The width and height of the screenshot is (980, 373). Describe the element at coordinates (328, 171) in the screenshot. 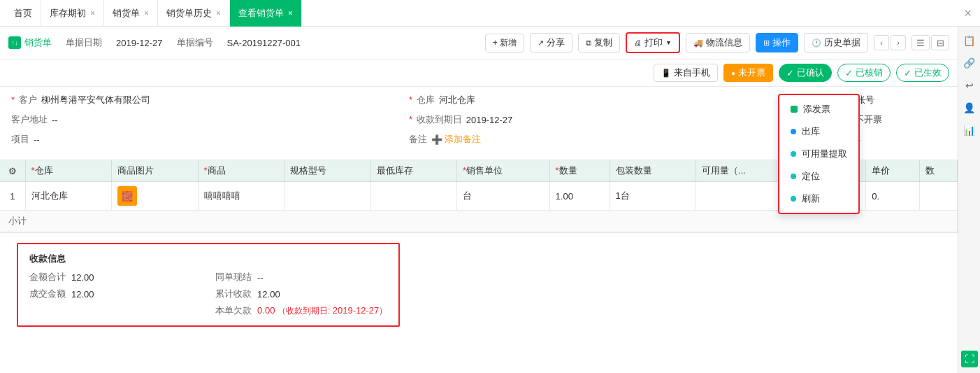

I see `col-spec: 规格型号` at that location.